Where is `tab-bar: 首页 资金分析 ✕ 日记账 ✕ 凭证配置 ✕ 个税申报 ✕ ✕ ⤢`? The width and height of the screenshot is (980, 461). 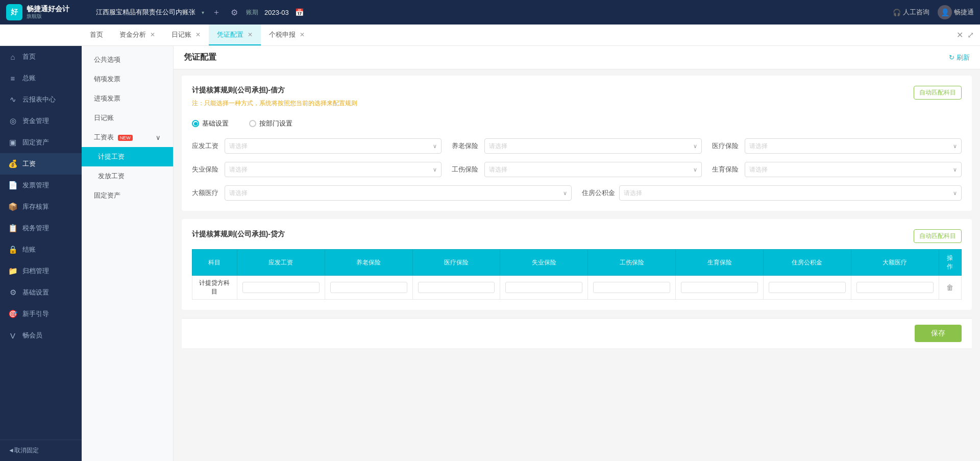 tab-bar: 首页 资金分析 ✕ 日记账 ✕ 凭证配置 ✕ 个税申报 ✕ ✕ ⤢ is located at coordinates (490, 35).